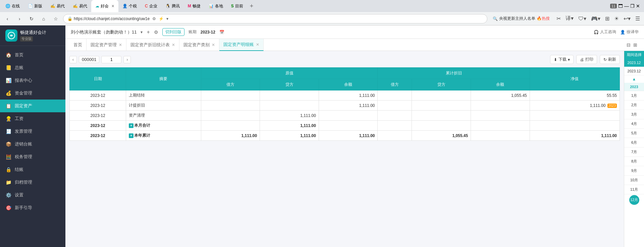 The width and height of the screenshot is (644, 247). Describe the element at coordinates (596, 19) in the screenshot. I see `game-icon: 🎮▾` at that location.